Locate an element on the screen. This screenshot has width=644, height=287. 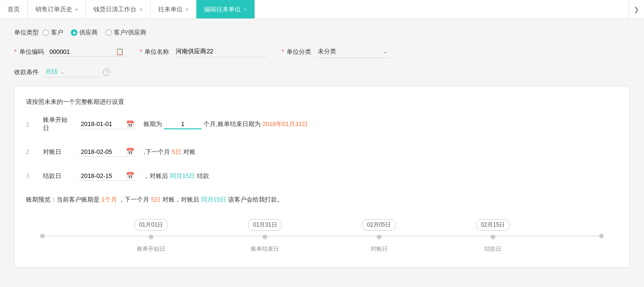
tab-partner-close-icon: × is located at coordinates (187, 9).